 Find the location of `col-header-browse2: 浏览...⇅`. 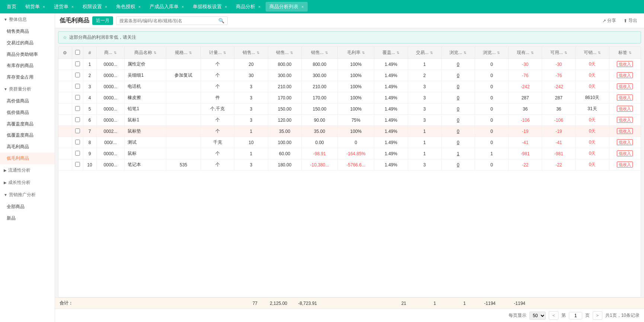

col-header-browse2: 浏览...⇅ is located at coordinates (491, 53).